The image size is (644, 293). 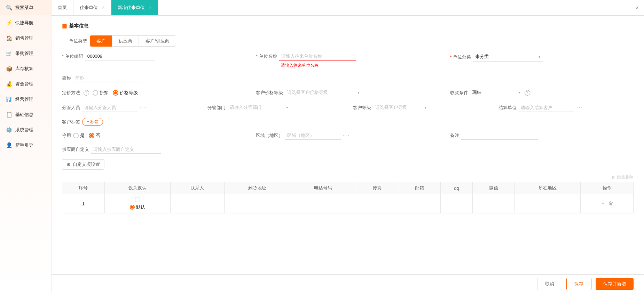 I want to click on remarks-input, so click(x=500, y=136).